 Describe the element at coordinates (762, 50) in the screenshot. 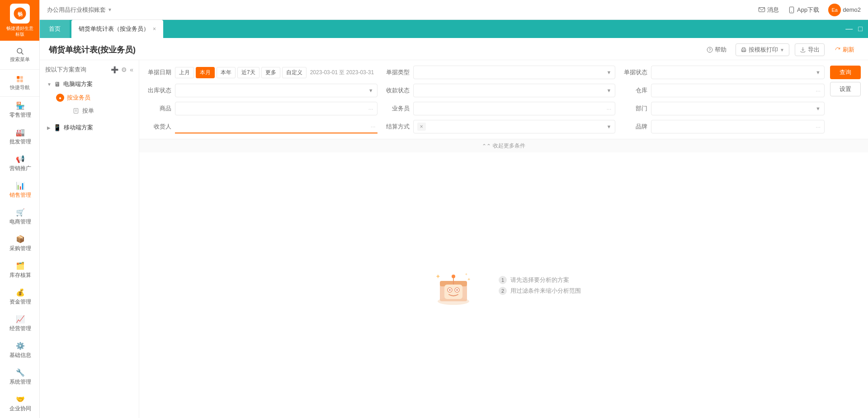

I see `print-button: 按模板打印 ▼` at that location.